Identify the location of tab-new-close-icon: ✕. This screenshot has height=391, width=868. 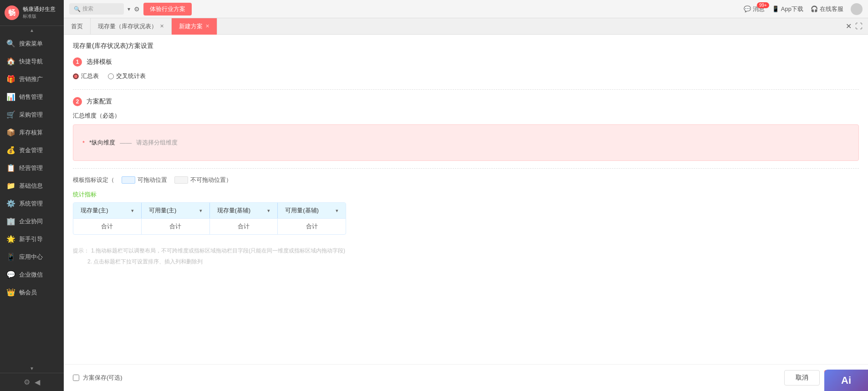
(208, 26).